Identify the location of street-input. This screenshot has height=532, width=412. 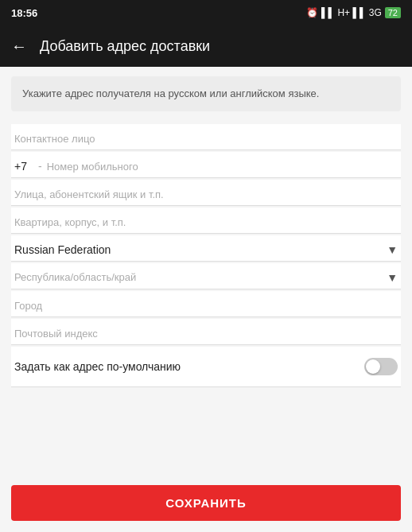
(206, 194).